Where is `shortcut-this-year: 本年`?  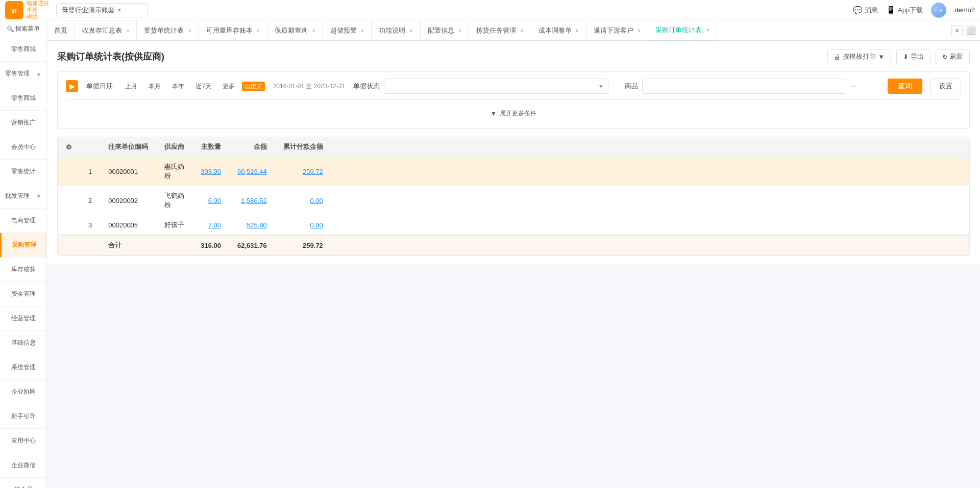 shortcut-this-year: 本年 is located at coordinates (178, 87).